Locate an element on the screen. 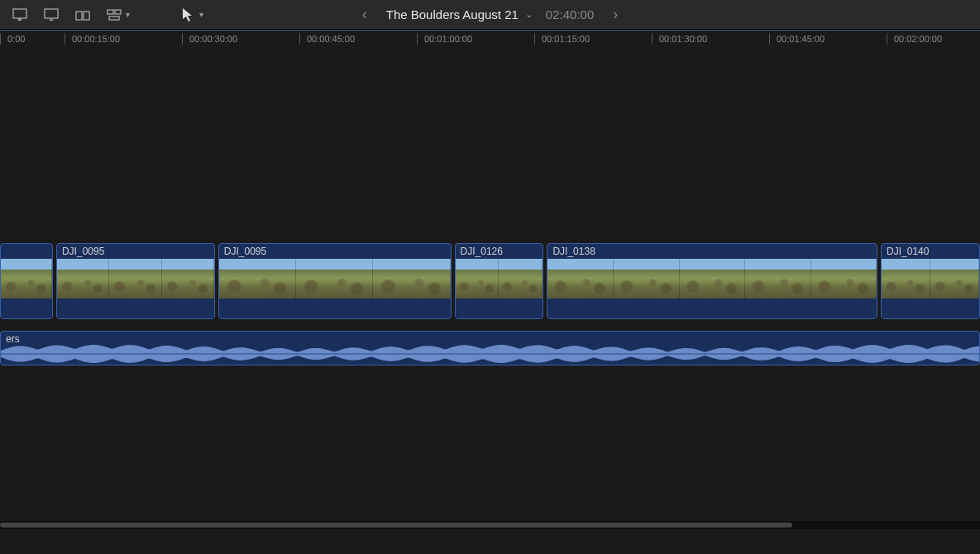 The width and height of the screenshot is (980, 554). audio-track: ers is located at coordinates (490, 348).